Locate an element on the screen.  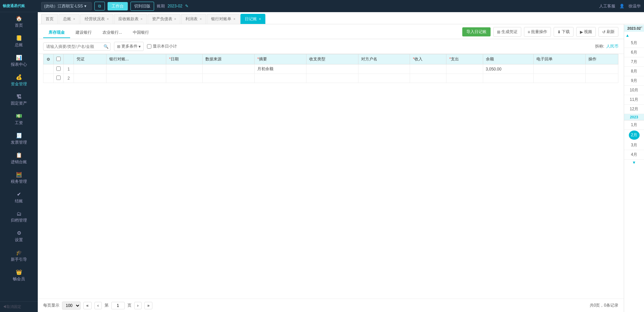
calendar-month-12月: 12月 is located at coordinates (634, 109).